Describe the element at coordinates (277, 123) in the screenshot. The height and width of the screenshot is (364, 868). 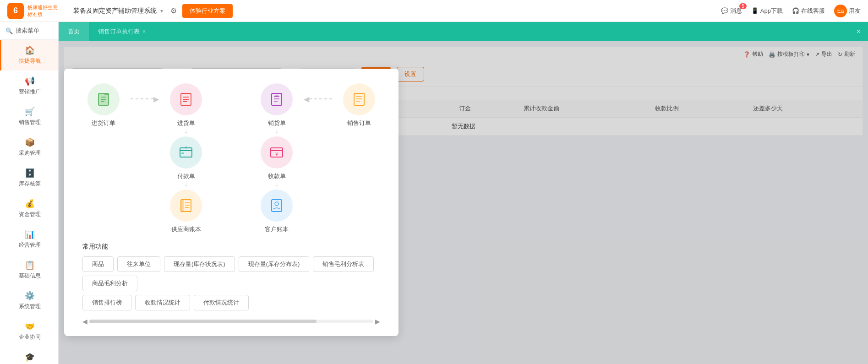
I see `sales-bill-label: 销货单` at that location.